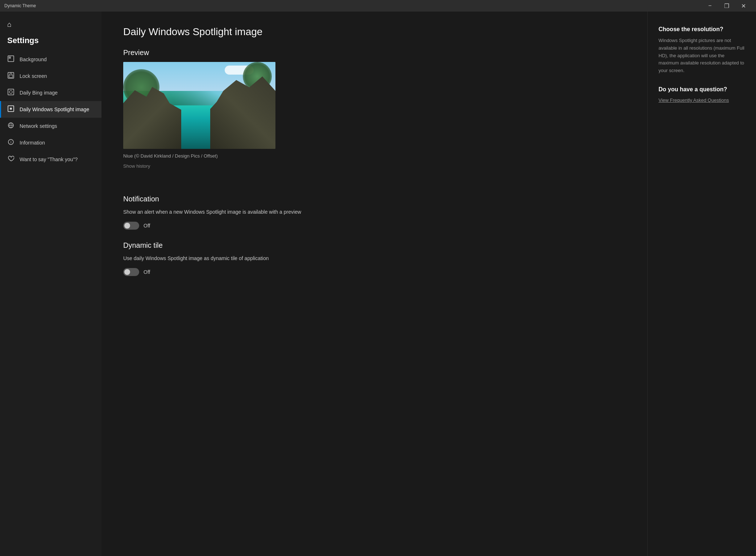 The height and width of the screenshot is (556, 756). What do you see at coordinates (11, 159) in the screenshot?
I see `thank-you-icon` at bounding box center [11, 159].